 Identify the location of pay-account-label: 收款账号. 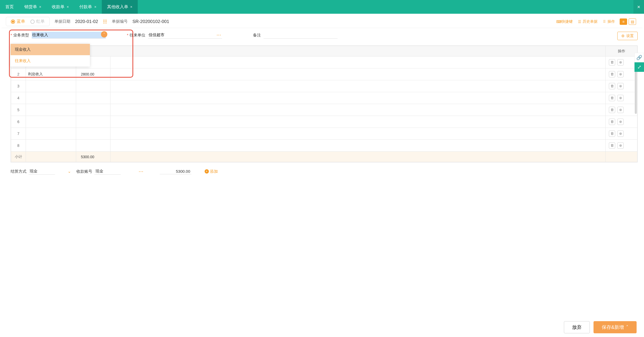
(84, 172).